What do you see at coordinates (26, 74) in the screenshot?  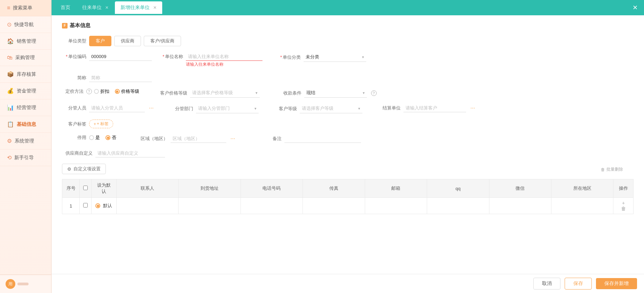 I see `sidebar-item-inventory: 📦 库存核算` at bounding box center [26, 74].